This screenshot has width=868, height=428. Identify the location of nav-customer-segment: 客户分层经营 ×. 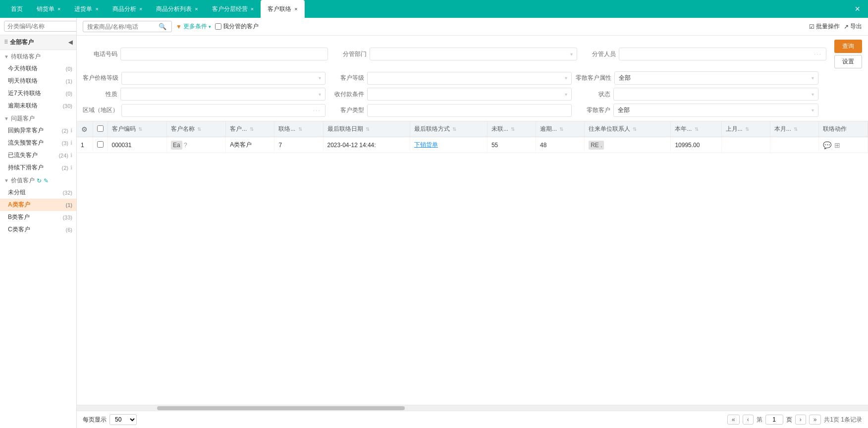
(233, 9).